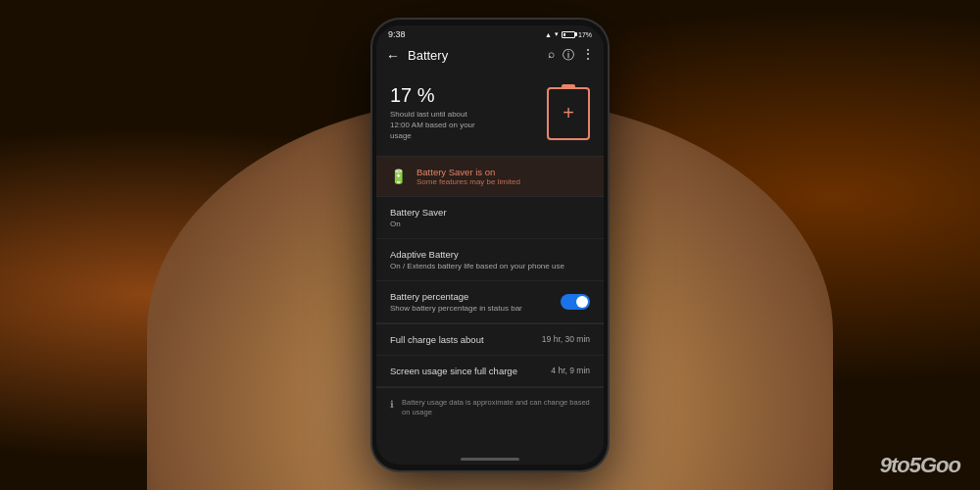 This screenshot has width=980, height=490. Describe the element at coordinates (457, 302) in the screenshot. I see `setting-text: Battery percentage Show battery percenta…` at that location.